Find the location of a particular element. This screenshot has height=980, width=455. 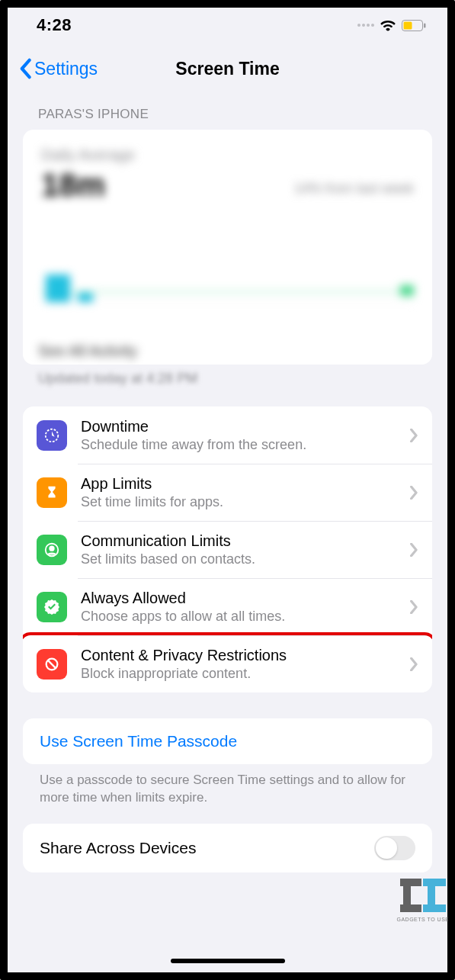

hourglass-icon is located at coordinates (52, 493).